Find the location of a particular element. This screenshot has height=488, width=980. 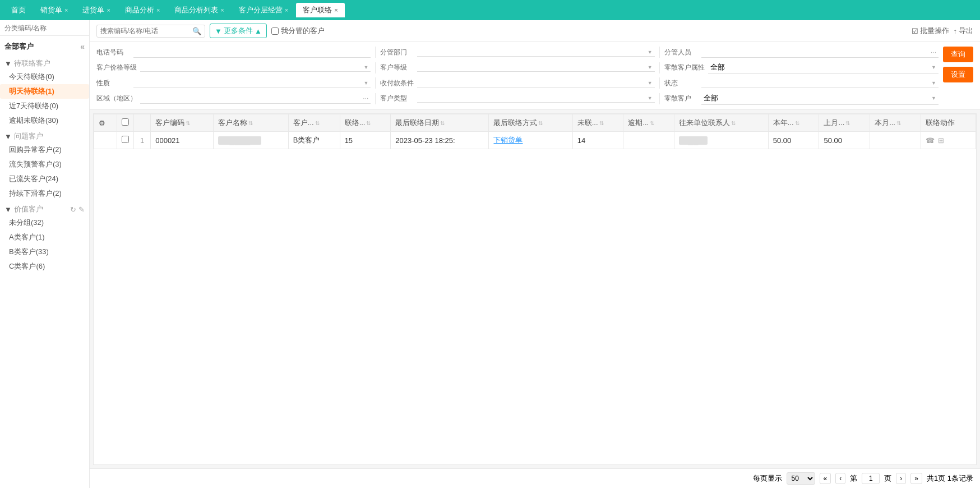

search-icon: 🔍 is located at coordinates (197, 31).